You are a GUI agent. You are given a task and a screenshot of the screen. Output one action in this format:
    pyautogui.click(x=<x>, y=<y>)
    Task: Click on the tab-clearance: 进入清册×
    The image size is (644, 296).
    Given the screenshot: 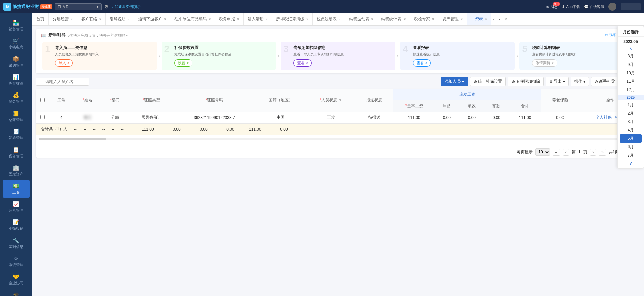 What is the action you would take?
    pyautogui.click(x=258, y=19)
    